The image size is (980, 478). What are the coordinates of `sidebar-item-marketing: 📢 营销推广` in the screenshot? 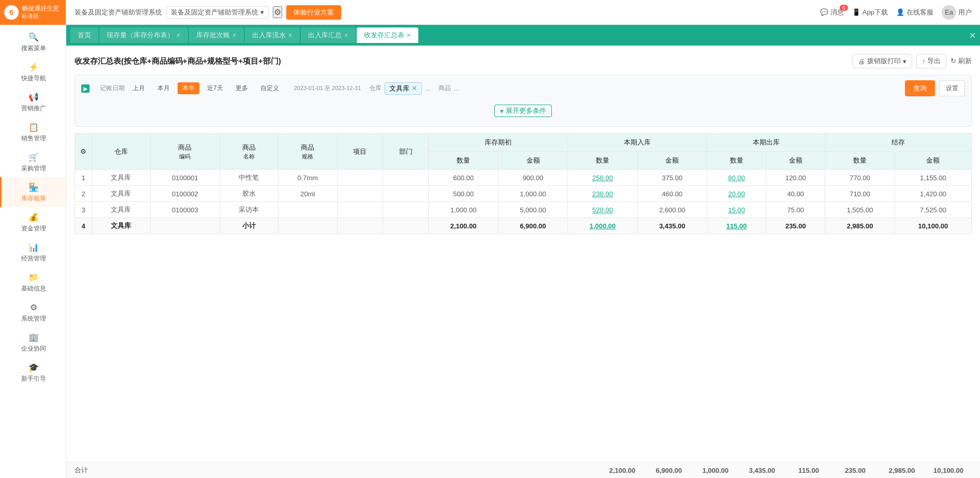 It's located at (33, 102).